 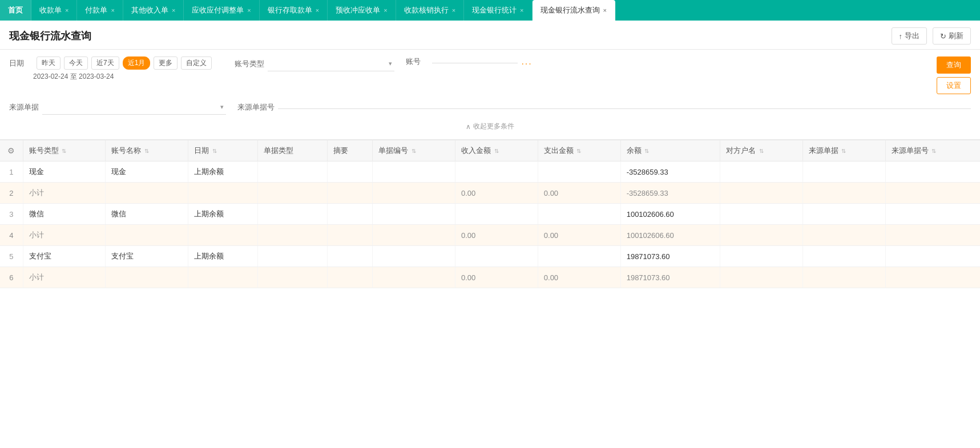 I want to click on date-filter-label: 日期, so click(x=21, y=63).